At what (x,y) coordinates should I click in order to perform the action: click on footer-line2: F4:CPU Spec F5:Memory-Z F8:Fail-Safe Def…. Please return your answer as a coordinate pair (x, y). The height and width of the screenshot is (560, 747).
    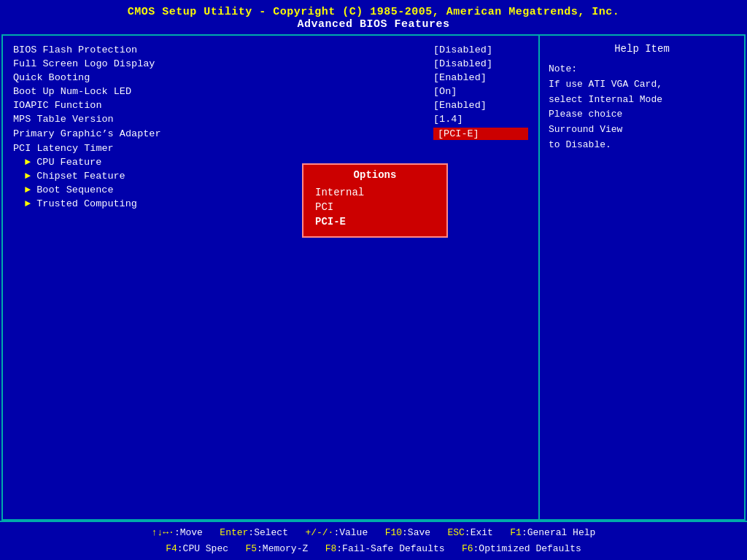
    Looking at the image, I should click on (374, 549).